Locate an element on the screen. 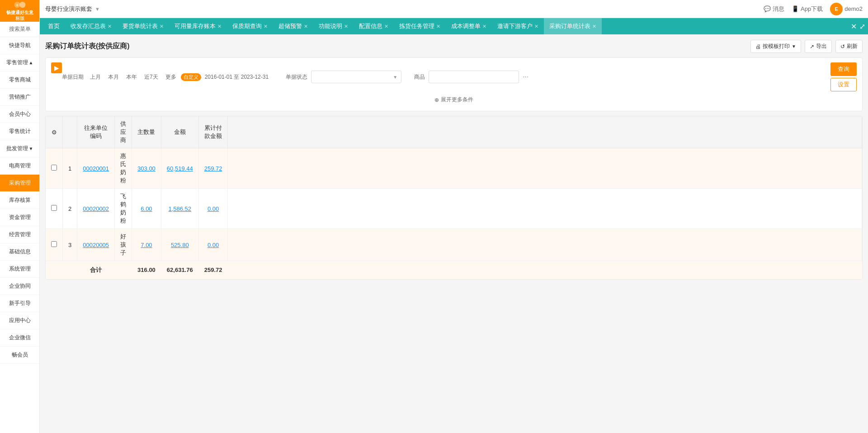  print-button: 🖨 按模板打印 ▼ is located at coordinates (776, 46).